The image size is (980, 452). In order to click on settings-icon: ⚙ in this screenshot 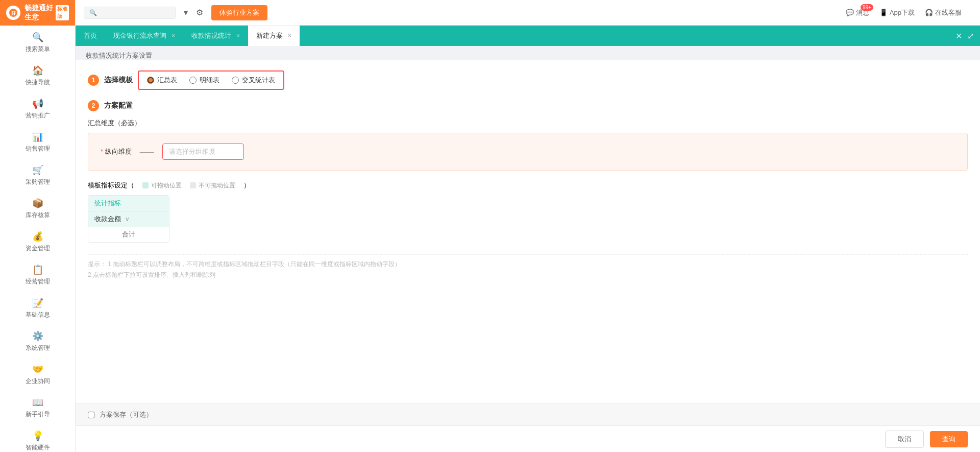, I will do `click(200, 12)`.